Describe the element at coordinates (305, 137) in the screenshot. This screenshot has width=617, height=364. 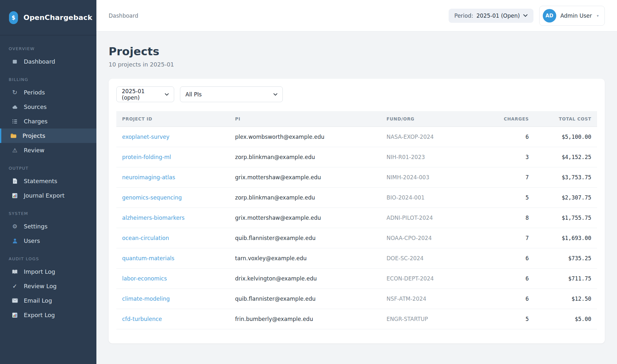
I see `cell-pi: plex.wombsworth@example.edu` at that location.